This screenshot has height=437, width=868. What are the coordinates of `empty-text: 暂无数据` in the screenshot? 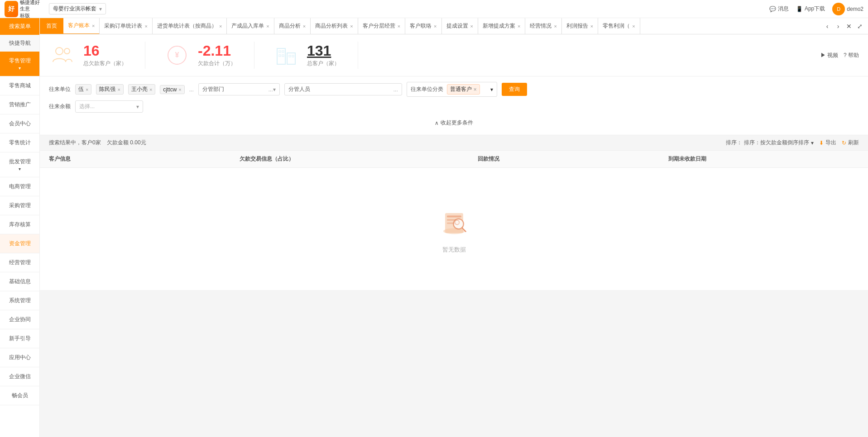 It's located at (454, 250).